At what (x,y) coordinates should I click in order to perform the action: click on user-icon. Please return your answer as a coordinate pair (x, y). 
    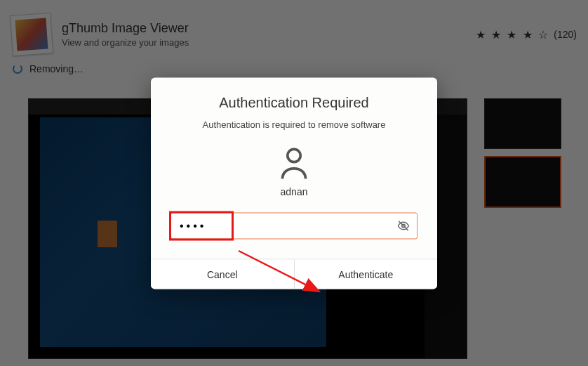
    Looking at the image, I should click on (294, 163).